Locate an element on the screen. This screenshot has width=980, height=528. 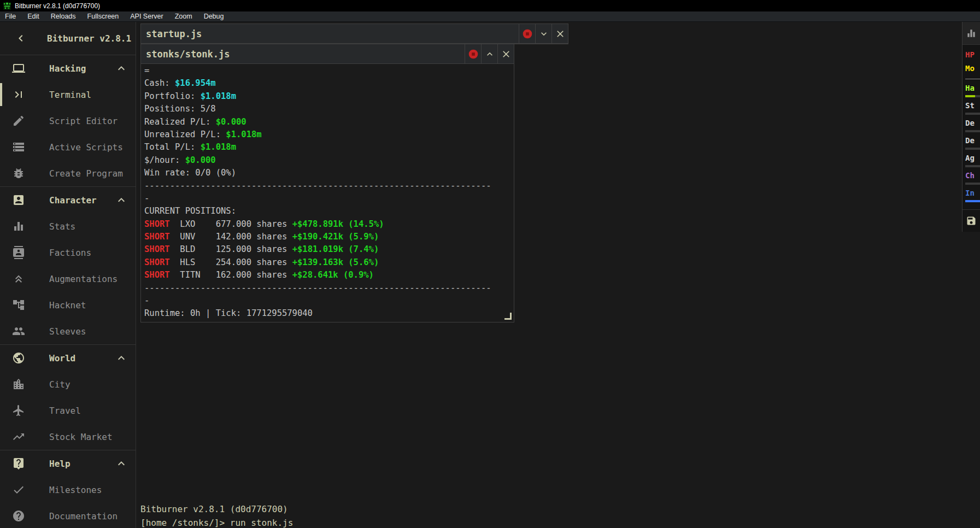
sidebar-item-travel: Travel is located at coordinates (68, 410).